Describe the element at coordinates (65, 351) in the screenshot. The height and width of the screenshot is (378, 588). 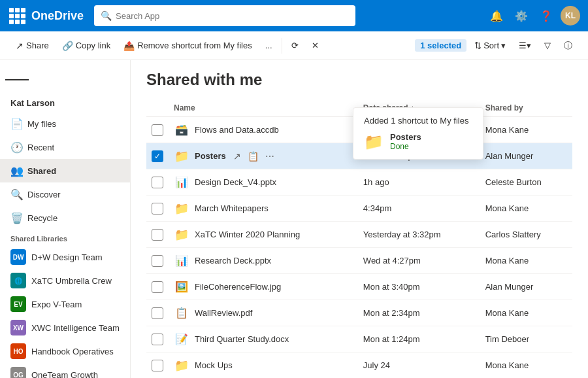
I see `sidebar-item-ho: HO Handbook Operatives` at that location.